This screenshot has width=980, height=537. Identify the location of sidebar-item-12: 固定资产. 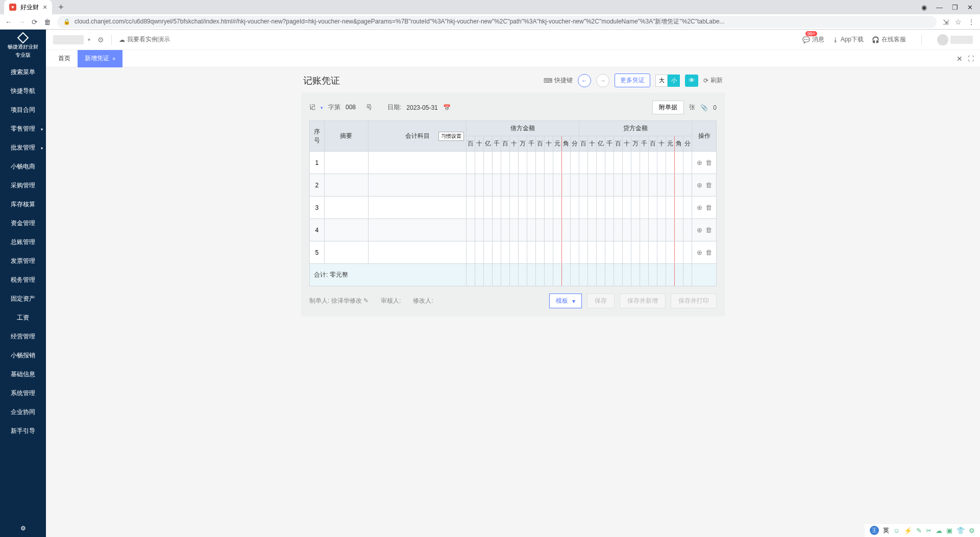
(23, 299).